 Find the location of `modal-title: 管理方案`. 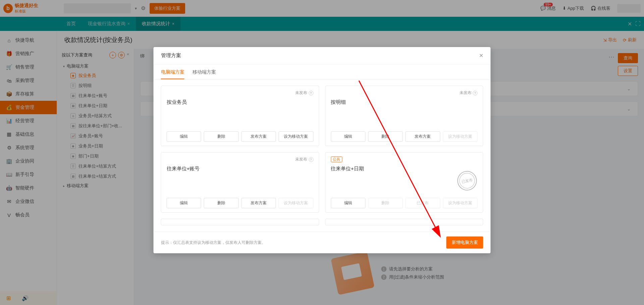

modal-title: 管理方案 is located at coordinates (171, 56).